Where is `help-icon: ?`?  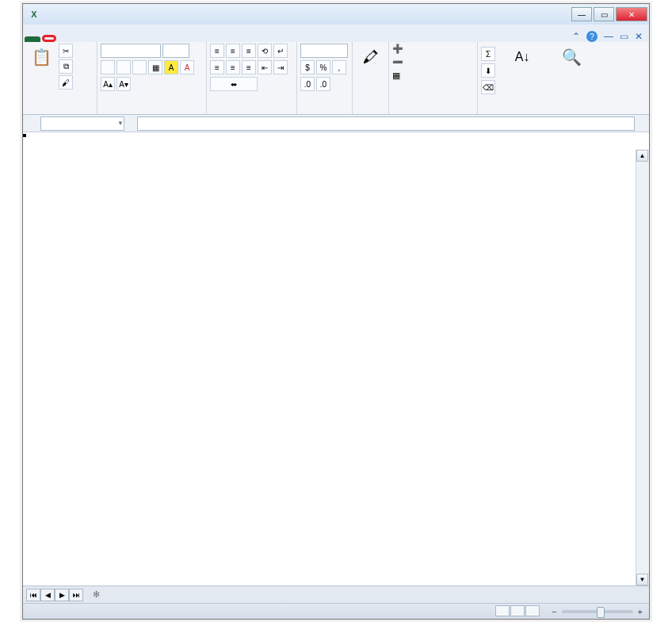
help-icon: ? is located at coordinates (592, 36).